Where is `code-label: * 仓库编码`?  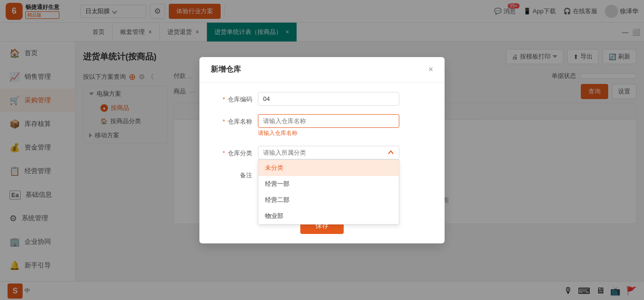
code-label: * 仓库编码 is located at coordinates (233, 98).